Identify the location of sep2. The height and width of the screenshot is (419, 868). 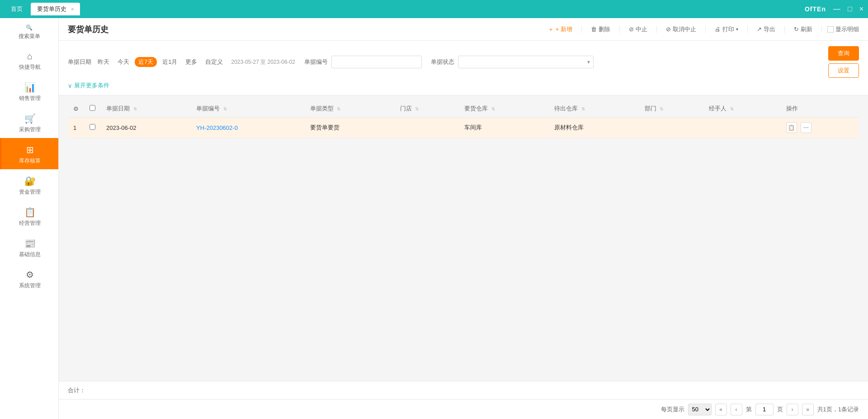
(619, 29).